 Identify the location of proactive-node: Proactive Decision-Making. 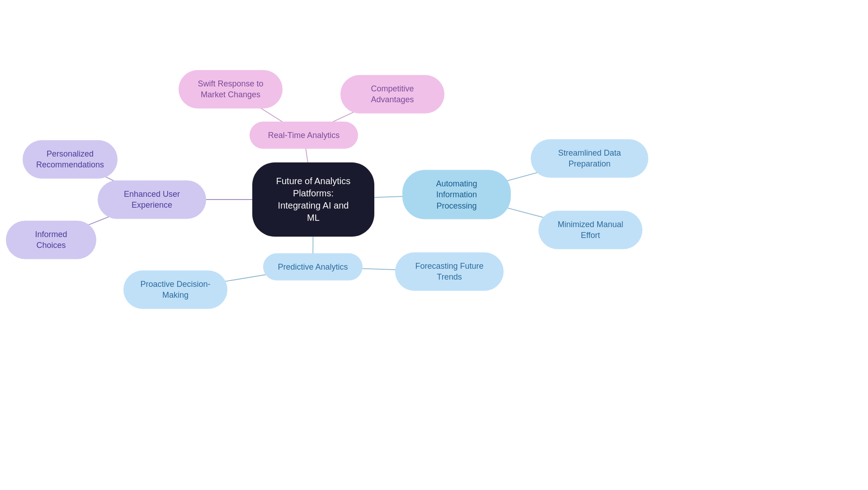
(175, 290).